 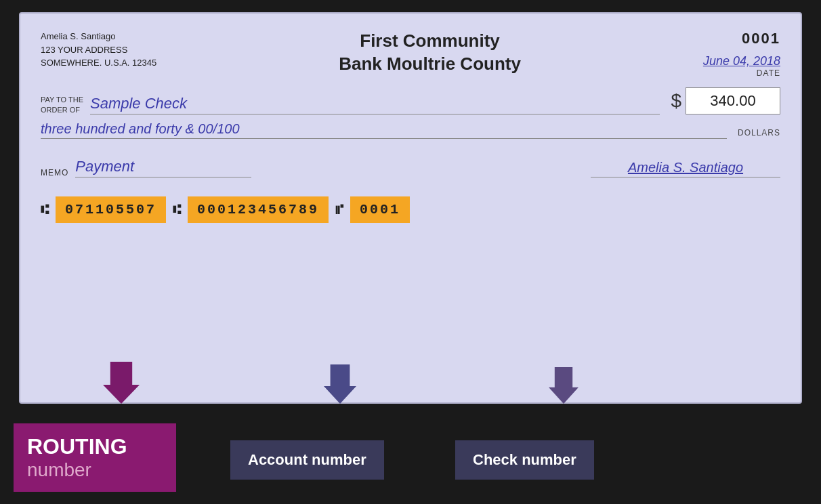 I want to click on sender-name: Amelia S. Santiago, so click(x=99, y=37).